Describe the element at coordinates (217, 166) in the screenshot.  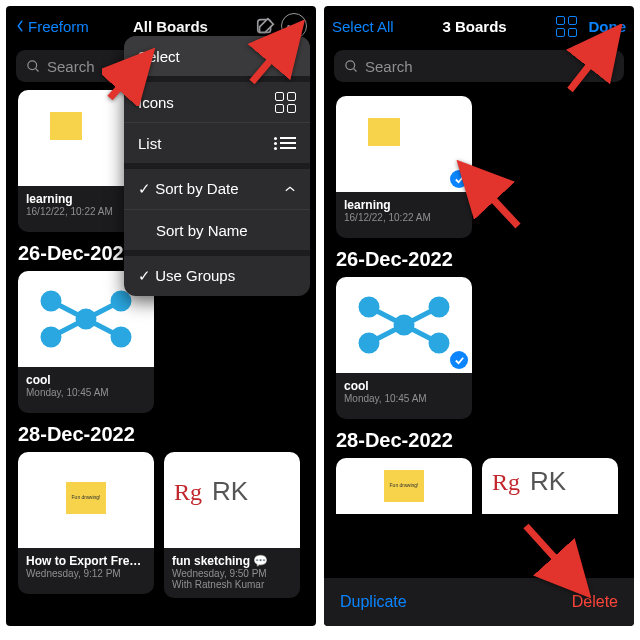
I see `context-menu: Select Icons List ✓ Sort by Date Sort by…` at that location.